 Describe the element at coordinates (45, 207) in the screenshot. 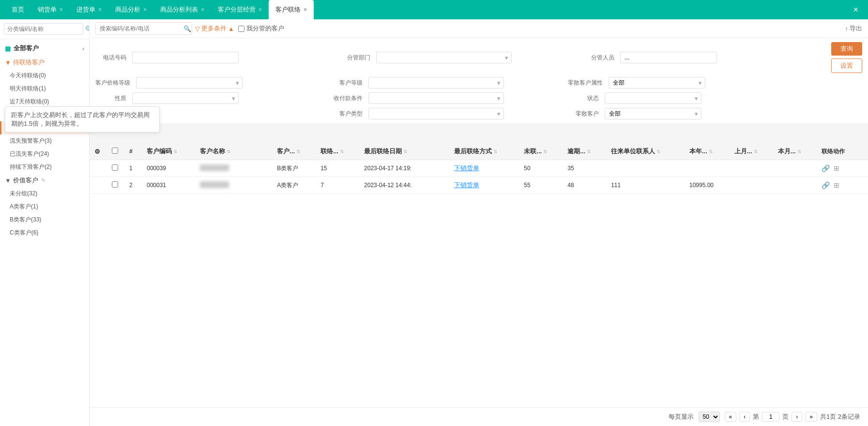

I see `sidebar-item-class-a: A类客户(1)` at that location.